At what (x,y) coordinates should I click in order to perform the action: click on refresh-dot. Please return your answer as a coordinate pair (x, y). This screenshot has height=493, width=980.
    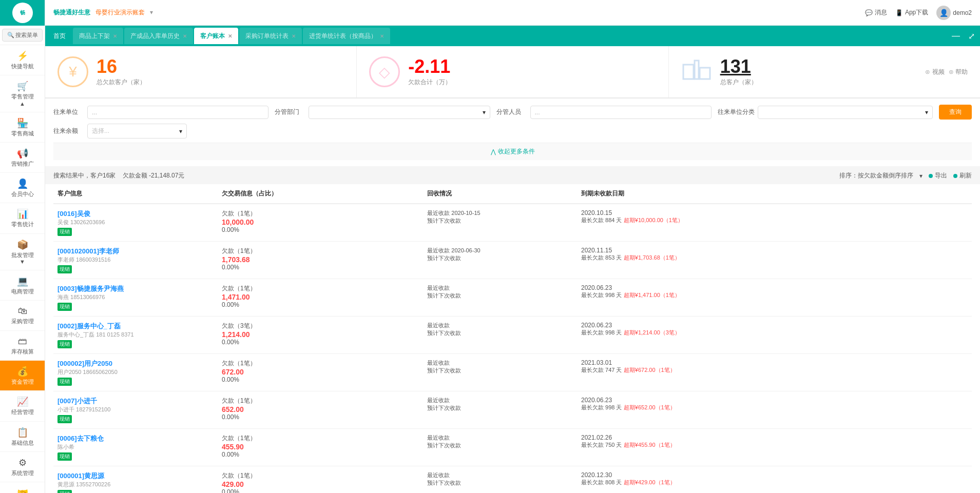
    Looking at the image, I should click on (955, 176).